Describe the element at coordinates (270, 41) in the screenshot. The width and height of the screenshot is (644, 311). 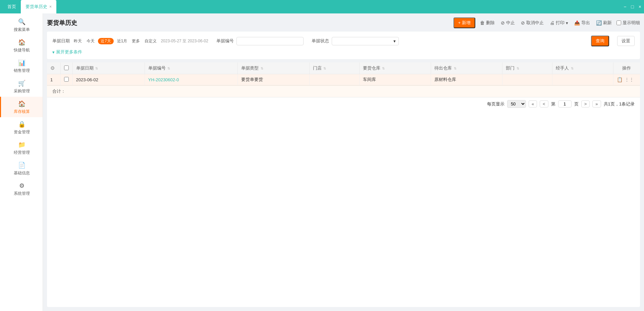
I see `docno-input` at that location.